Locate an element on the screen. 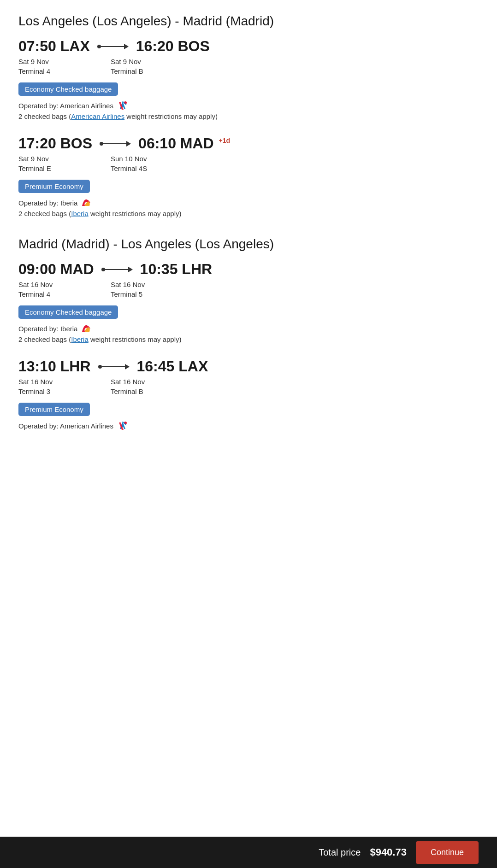 The width and height of the screenshot is (497, 868). flight-dates-3: Sat 16 Nov Sat 16 Nov is located at coordinates (248, 285).